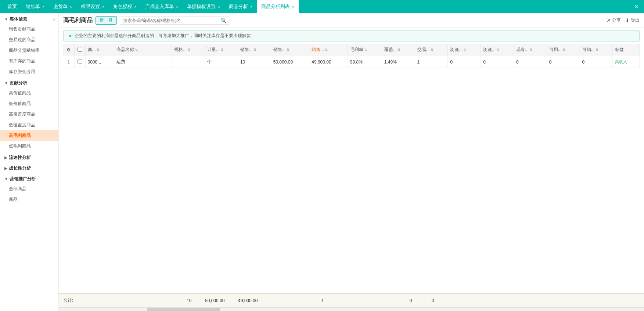 Image resolution: width=644 pixels, height=311 pixels. I want to click on sidebar-item-low-value: 低价值商品, so click(29, 104).